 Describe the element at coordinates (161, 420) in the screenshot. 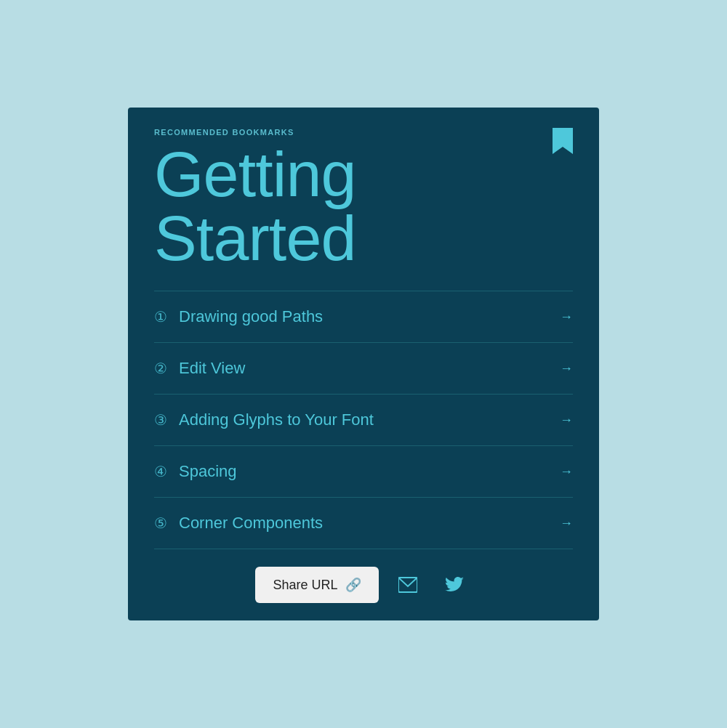

I see `menu-item-3-num: ③` at that location.